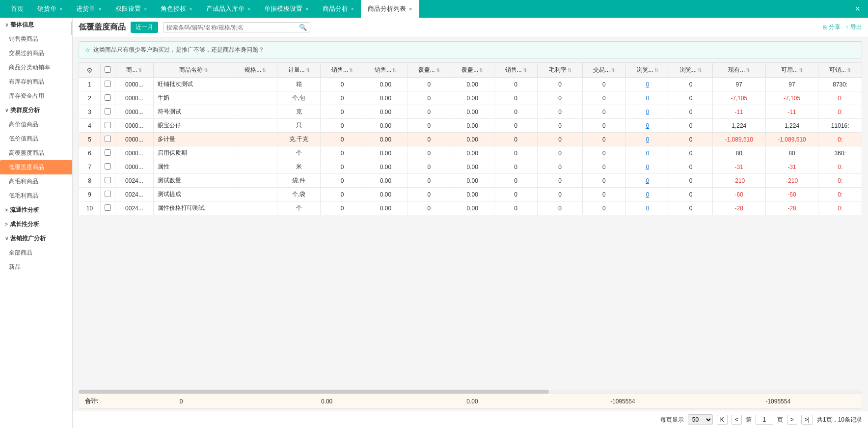 This screenshot has width=868, height=428. I want to click on nav-tab-sales: 销货单 ×, so click(50, 9).